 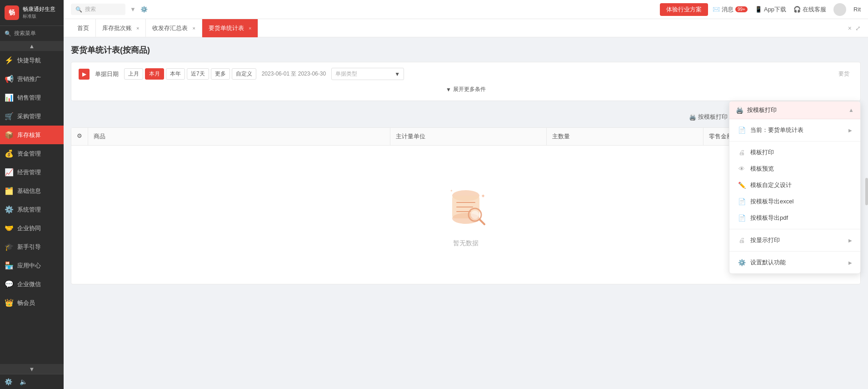 What do you see at coordinates (466, 50) in the screenshot?
I see `page-title: 要货单统计表(按商品)` at bounding box center [466, 50].